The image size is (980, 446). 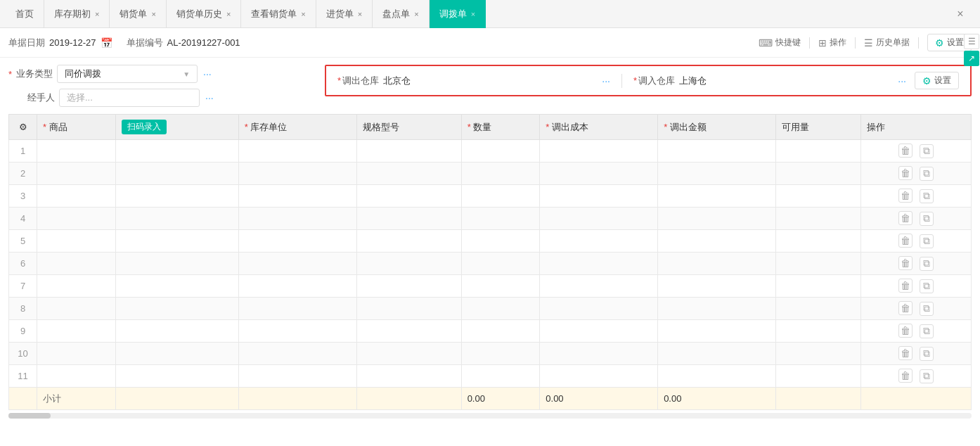 I want to click on date-label: 单据日期, so click(x=27, y=43).